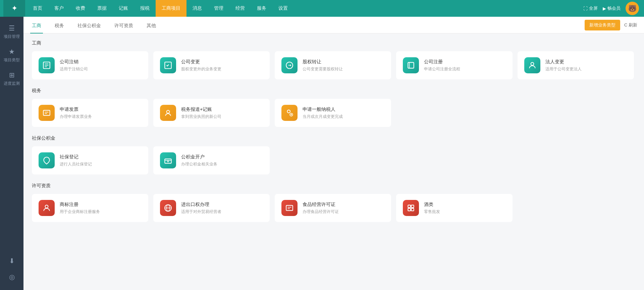 The width and height of the screenshot is (644, 290). Describe the element at coordinates (222, 69) in the screenshot. I see `company-change-desc: 股权变更外的业务变更` at that location.